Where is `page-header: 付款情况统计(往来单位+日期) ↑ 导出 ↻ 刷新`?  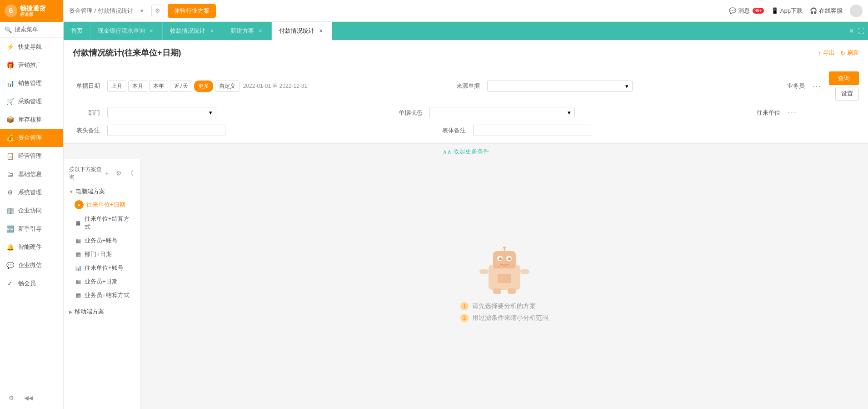
page-header: 付款情况统计(往来单位+日期) ↑ 导出 ↻ 刷新 is located at coordinates (466, 52).